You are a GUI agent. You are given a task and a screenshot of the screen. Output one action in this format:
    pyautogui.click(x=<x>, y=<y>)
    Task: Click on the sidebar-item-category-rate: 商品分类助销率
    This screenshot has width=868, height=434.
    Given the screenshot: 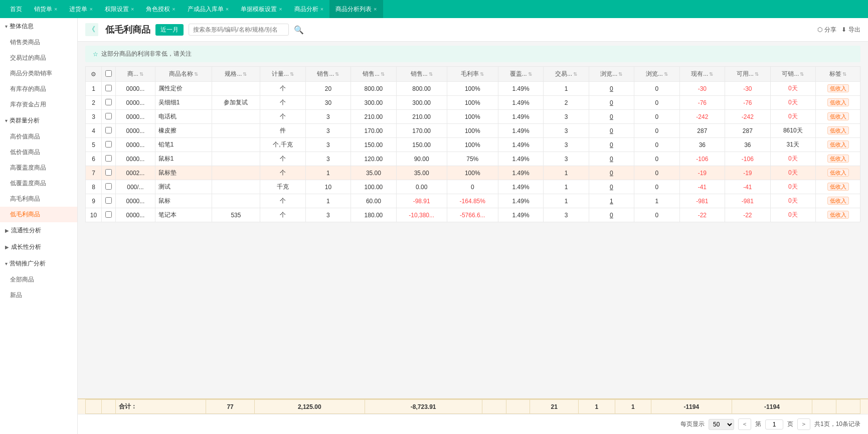 What is the action you would take?
    pyautogui.click(x=39, y=73)
    